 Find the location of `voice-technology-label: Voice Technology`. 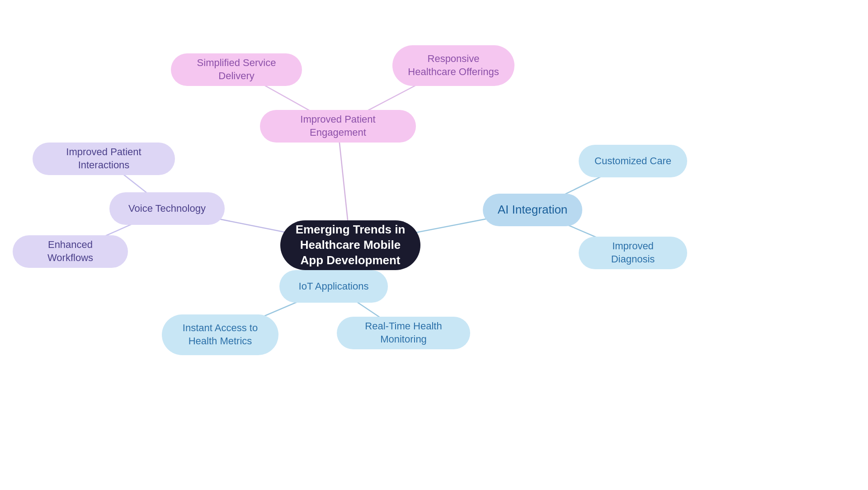

voice-technology-label: Voice Technology is located at coordinates (167, 209).